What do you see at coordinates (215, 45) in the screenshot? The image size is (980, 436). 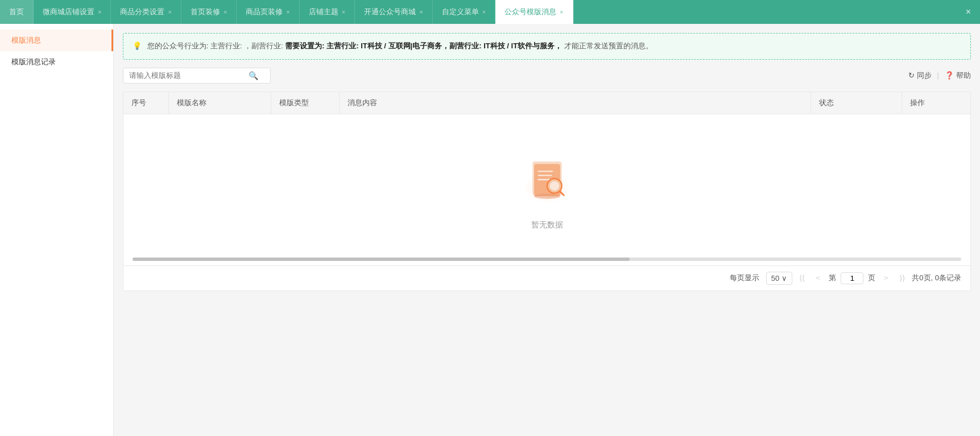 I see `notice-prefix: 您的公众号行业为: 主营行业: ，副营行业:` at bounding box center [215, 45].